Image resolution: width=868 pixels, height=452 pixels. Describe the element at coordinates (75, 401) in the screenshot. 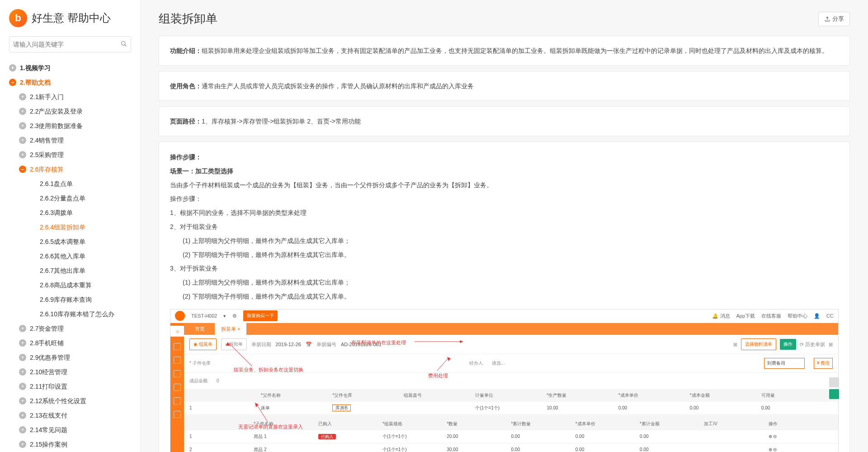

I see `nav-2-12: +2.12系统个性化设置` at that location.